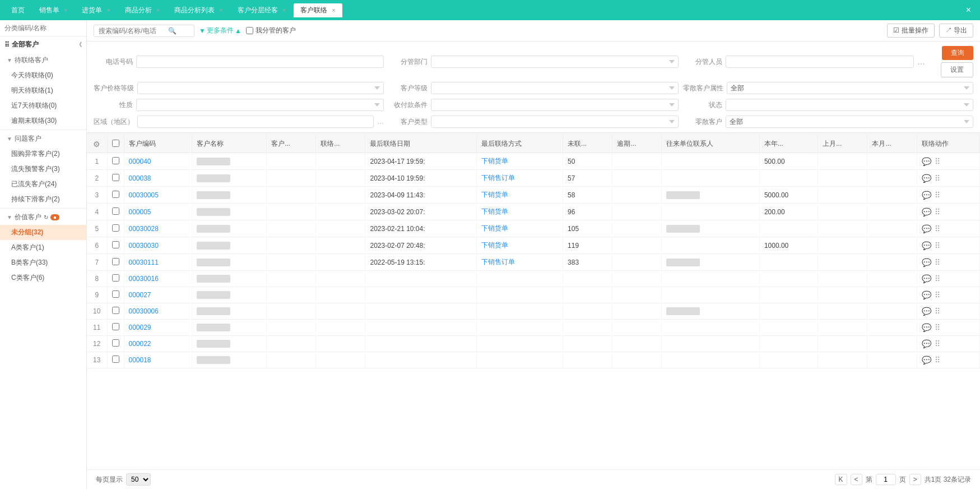 Image resolution: width=980 pixels, height=489 pixels. I want to click on nav-tab-customer-contact-close: ×, so click(333, 10).